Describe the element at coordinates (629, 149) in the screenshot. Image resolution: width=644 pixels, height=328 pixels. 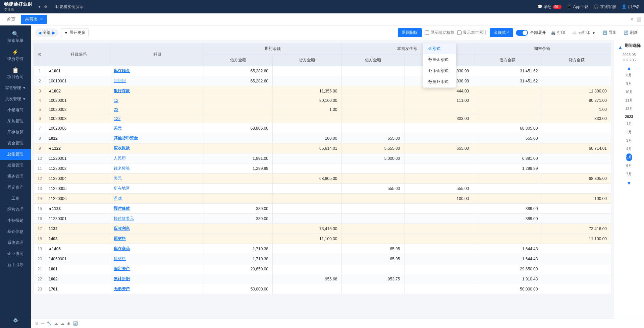
I see `month-item-2023: 4月` at that location.